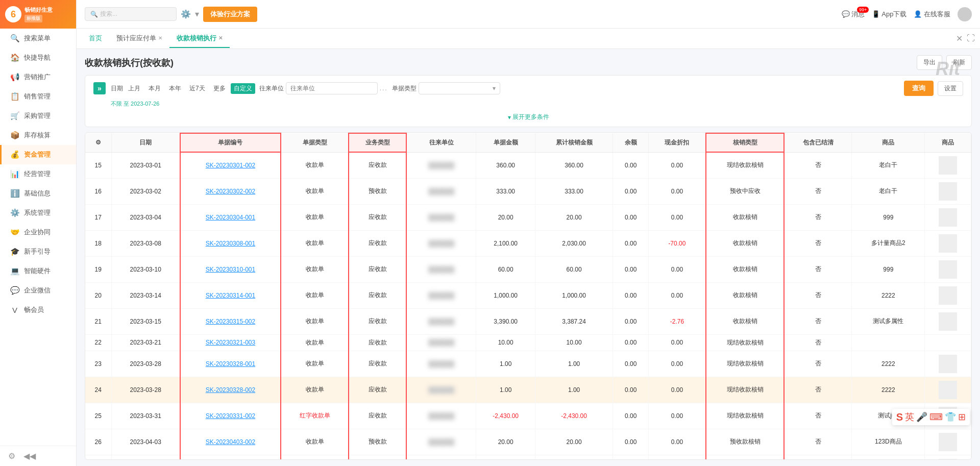 This screenshot has height=466, width=980. I want to click on table-row: 21 2023-03-15 SK-20230315-002 收款单 应收款 ██…, so click(528, 322).